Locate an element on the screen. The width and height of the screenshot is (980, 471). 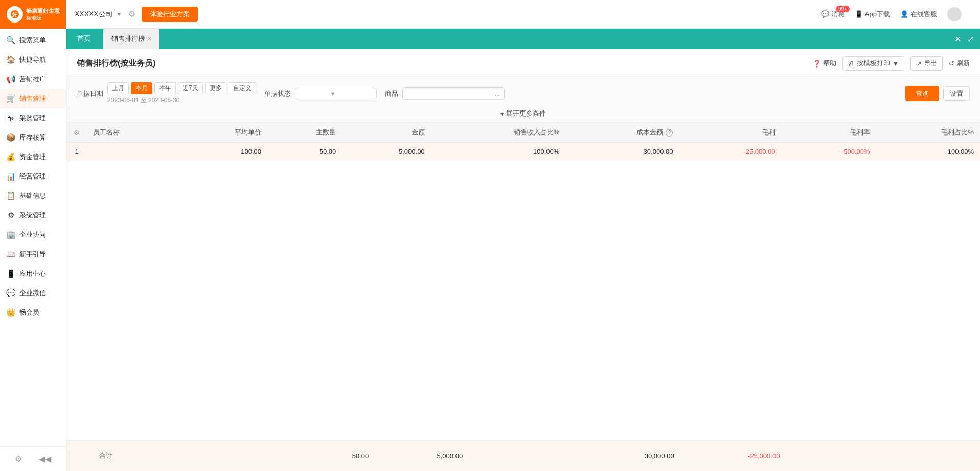
date-btn-7days: 近7天 is located at coordinates (190, 88).